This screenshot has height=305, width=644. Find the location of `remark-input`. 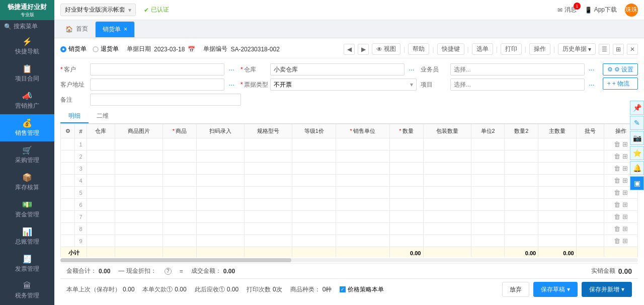

remark-input is located at coordinates (166, 100).